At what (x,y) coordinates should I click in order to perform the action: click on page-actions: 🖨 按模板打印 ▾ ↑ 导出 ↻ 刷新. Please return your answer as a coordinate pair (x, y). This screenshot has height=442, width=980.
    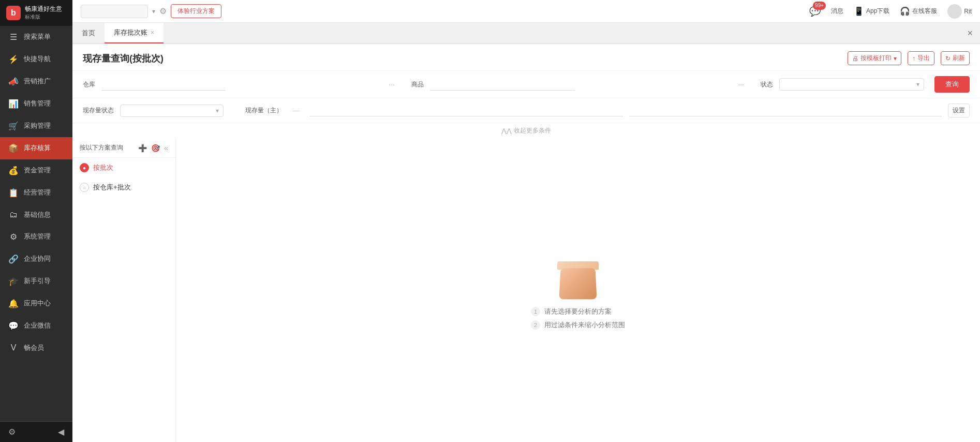
    Looking at the image, I should click on (909, 58).